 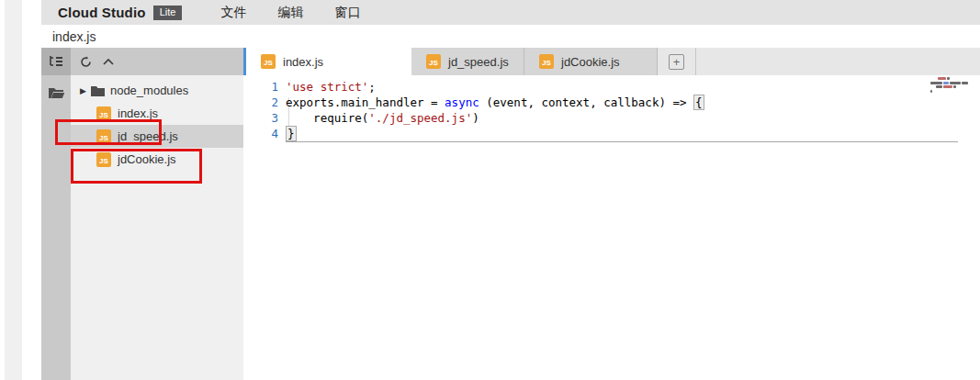 What do you see at coordinates (952, 85) in the screenshot?
I see `minimap` at bounding box center [952, 85].